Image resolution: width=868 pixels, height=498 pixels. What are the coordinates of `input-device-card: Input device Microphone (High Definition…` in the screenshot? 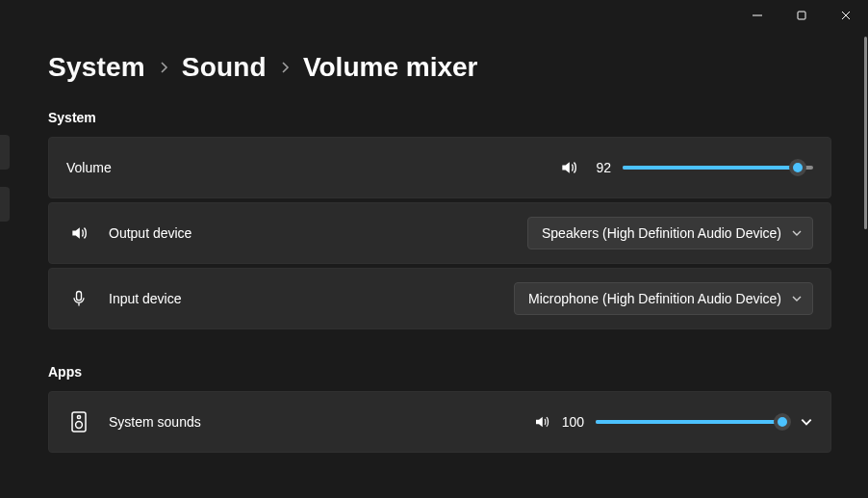 It's located at (440, 299).